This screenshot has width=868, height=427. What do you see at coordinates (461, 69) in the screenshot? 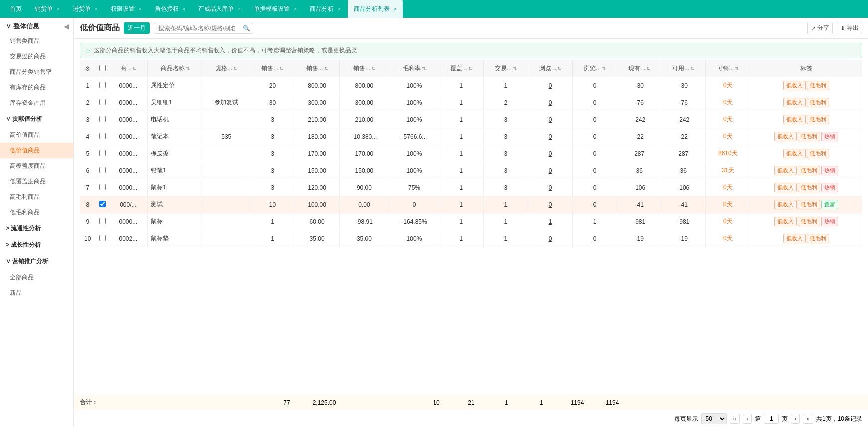
I see `col-coverage: 覆盖...⇅` at bounding box center [461, 69].